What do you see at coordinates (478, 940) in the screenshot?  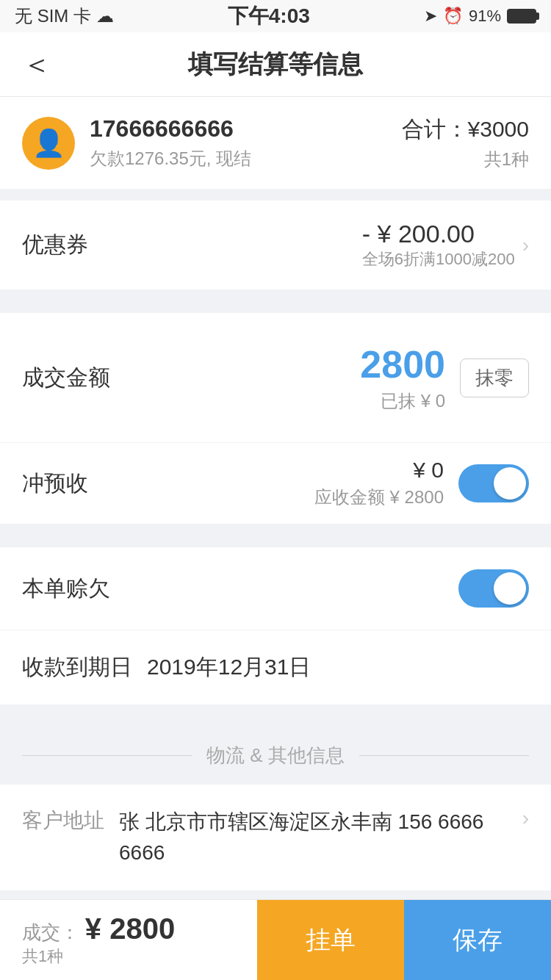 I see `save-button: 保存` at bounding box center [478, 940].